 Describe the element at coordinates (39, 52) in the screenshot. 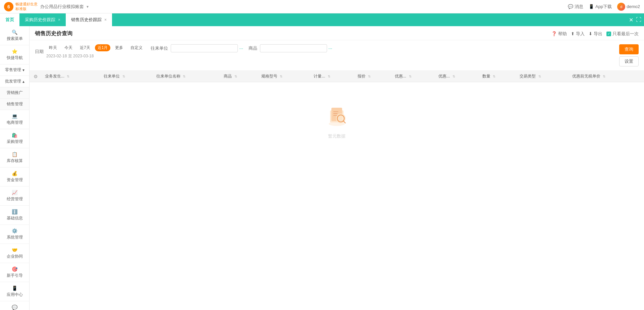

I see `date-label: 日期` at that location.